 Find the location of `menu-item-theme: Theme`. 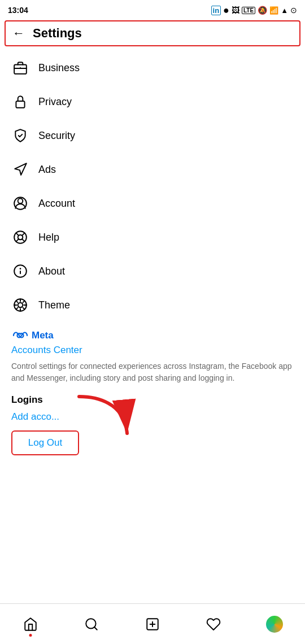

menu-item-theme: Theme is located at coordinates (152, 305).